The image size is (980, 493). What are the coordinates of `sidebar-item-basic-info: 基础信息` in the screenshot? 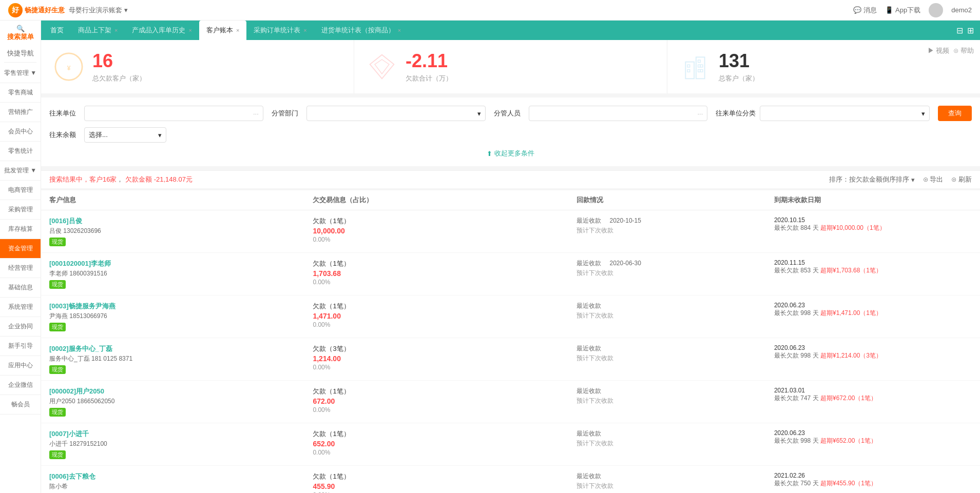 It's located at (21, 288).